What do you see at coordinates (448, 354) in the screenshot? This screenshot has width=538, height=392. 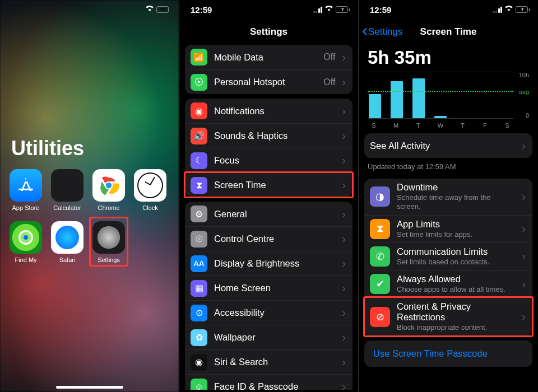 I see `row-use-passcode: Use Screen Time Passcode` at bounding box center [448, 354].